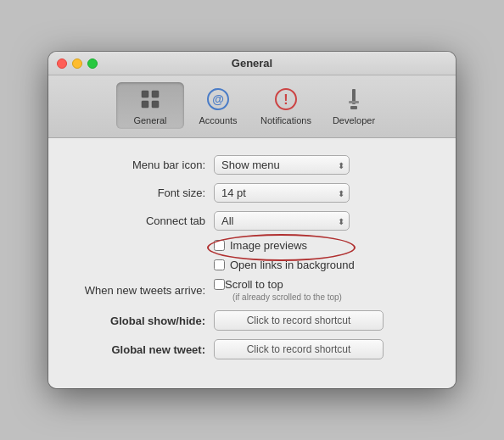 The width and height of the screenshot is (504, 440). What do you see at coordinates (150, 99) in the screenshot?
I see `general-icon` at bounding box center [150, 99].